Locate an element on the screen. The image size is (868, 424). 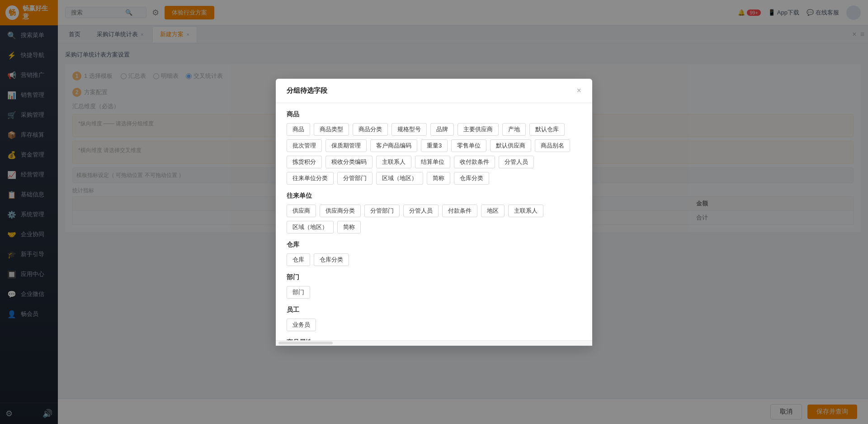
field-tag-counterpart-3: 分管人员 is located at coordinates (421, 211).